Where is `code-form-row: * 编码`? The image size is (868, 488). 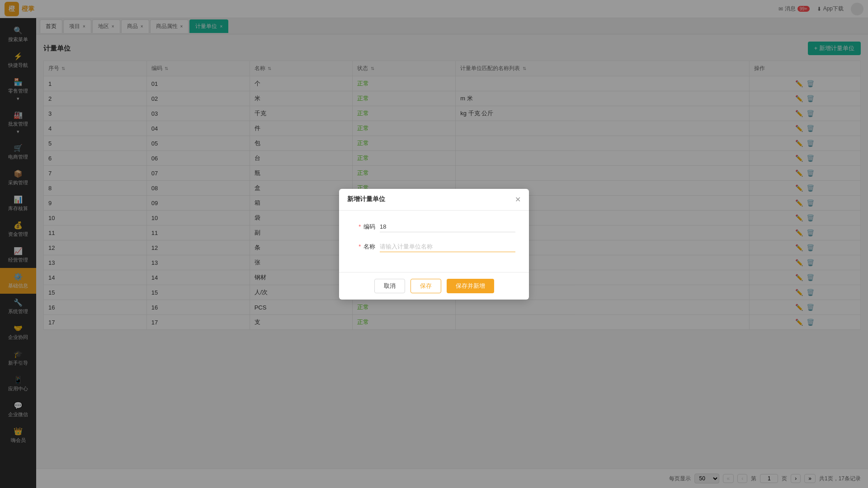
code-form-row: * 编码 is located at coordinates (434, 227).